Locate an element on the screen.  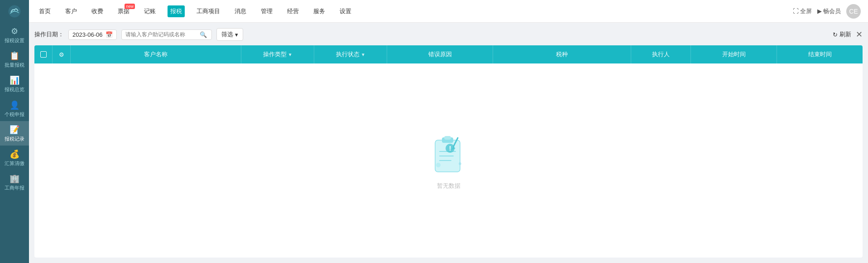
sidebar-item-piliang-baoshui: 📋 批量报税 is located at coordinates (14, 59).